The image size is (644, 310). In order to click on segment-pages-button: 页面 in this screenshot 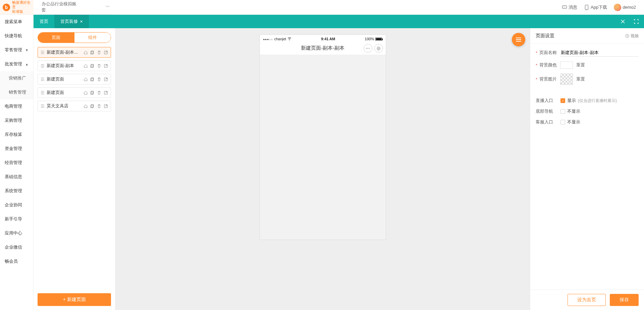, I will do `click(56, 38)`.